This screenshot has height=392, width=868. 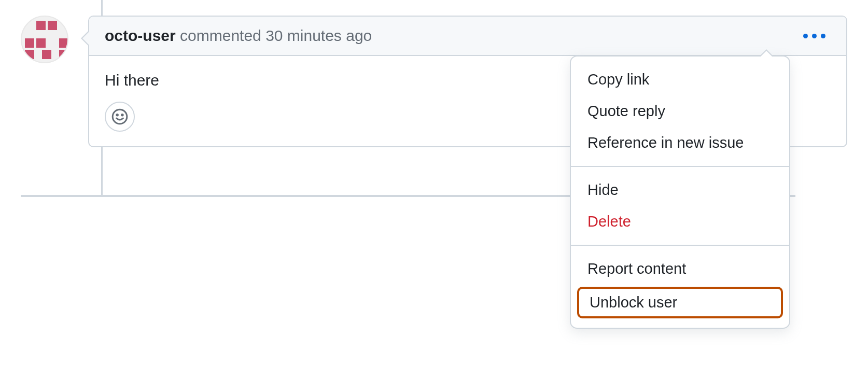 What do you see at coordinates (680, 111) in the screenshot?
I see `menu-item-quote-reply: Quote reply` at bounding box center [680, 111].